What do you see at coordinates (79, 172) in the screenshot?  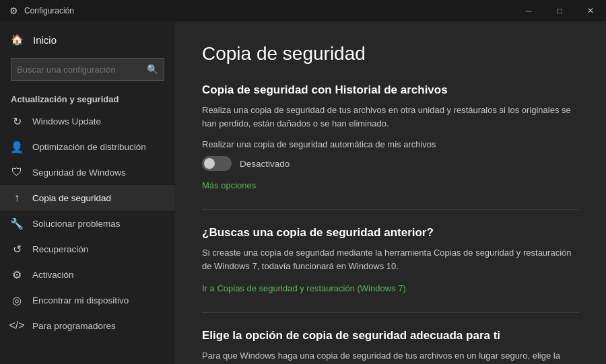 I see `sidebar-item-label: Seguridad de Windows` at bounding box center [79, 172].